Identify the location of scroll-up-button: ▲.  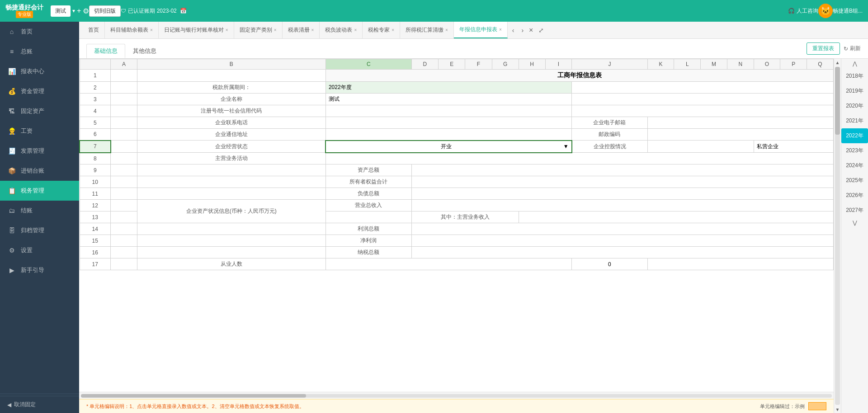
(837, 62).